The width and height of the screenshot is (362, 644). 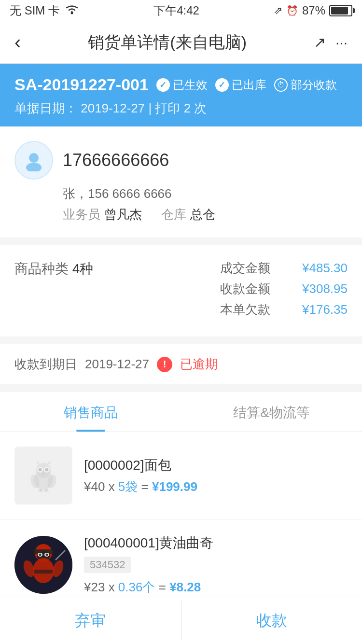 What do you see at coordinates (137, 587) in the screenshot?
I see `product-2-qty: 0.36个` at bounding box center [137, 587].